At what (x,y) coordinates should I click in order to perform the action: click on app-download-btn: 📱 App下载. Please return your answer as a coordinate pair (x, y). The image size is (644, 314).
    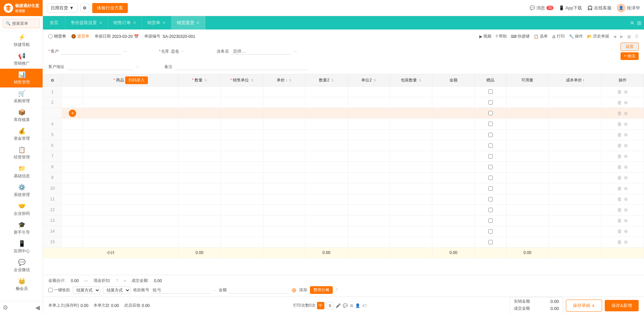
    Looking at the image, I should click on (570, 8).